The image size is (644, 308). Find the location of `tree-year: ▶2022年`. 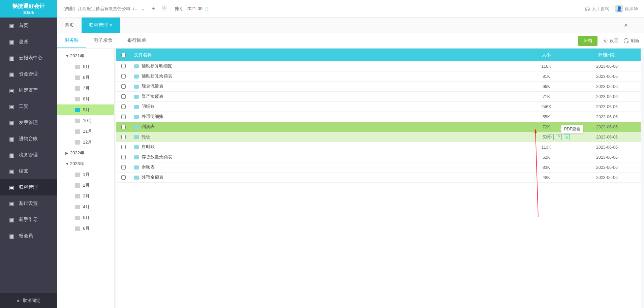

tree-year: ▶2022年 is located at coordinates (86, 153).